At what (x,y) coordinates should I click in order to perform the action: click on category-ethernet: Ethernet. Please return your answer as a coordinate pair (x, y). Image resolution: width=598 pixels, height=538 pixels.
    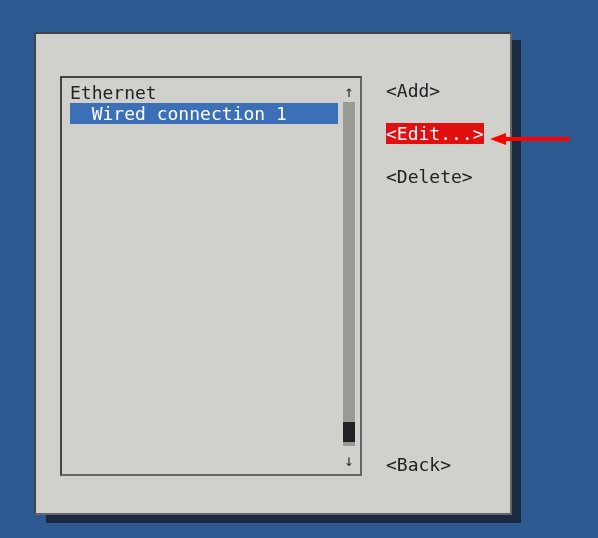
    Looking at the image, I should click on (204, 92).